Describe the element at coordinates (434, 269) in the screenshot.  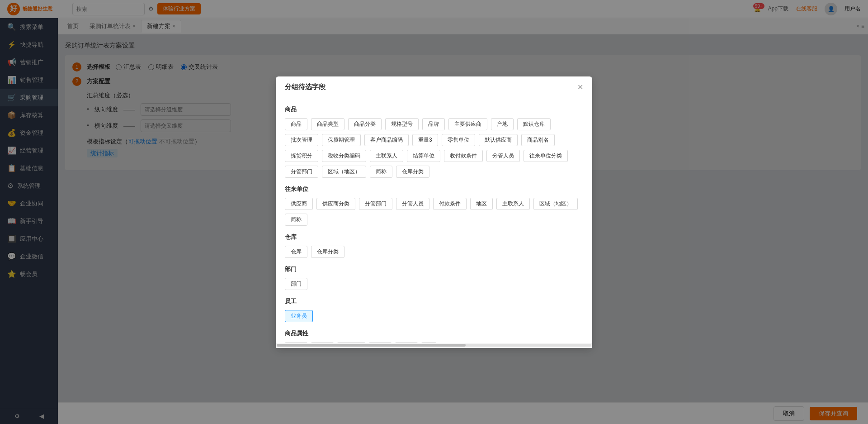
I see `section-title-dept: 部门` at that location.